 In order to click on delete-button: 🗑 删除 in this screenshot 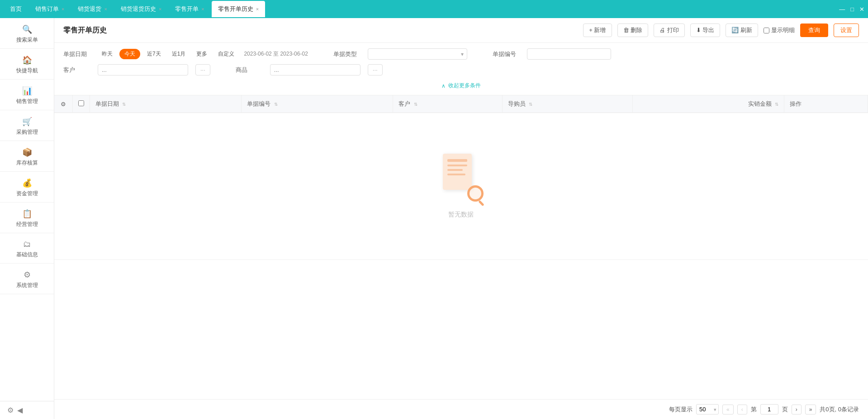, I will do `click(633, 30)`.